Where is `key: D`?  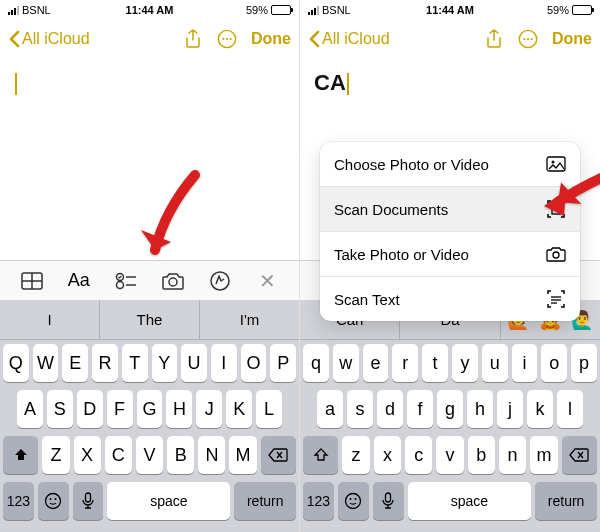
key: D is located at coordinates (90, 409).